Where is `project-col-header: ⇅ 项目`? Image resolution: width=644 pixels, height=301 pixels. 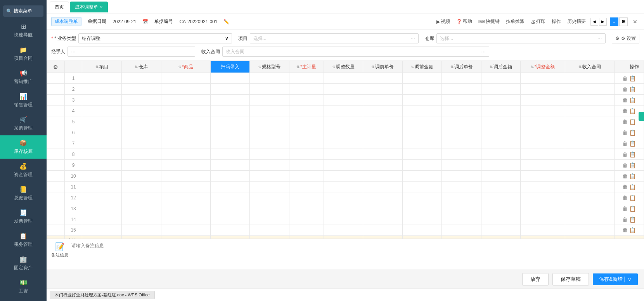 project-col-header: ⇅ 项目 is located at coordinates (102, 67).